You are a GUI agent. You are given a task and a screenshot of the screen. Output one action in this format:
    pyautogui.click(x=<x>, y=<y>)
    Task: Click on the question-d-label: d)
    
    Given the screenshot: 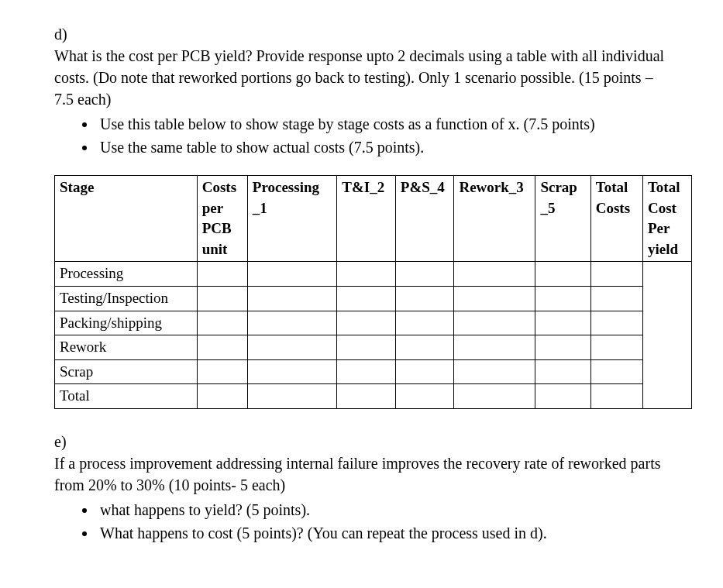 What is the action you would take?
    pyautogui.click(x=65, y=34)
    